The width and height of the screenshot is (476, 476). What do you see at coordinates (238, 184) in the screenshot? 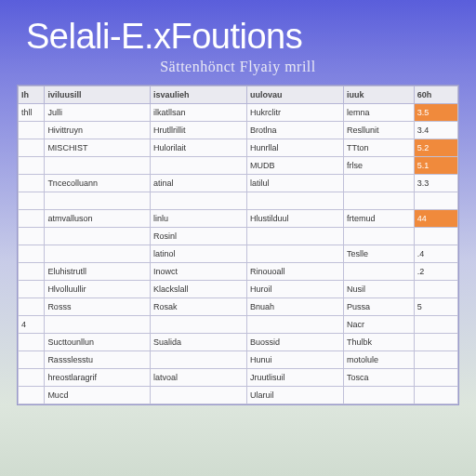
I see `table-row: Tncecolluannatinallatilul3.3` at bounding box center [238, 184].